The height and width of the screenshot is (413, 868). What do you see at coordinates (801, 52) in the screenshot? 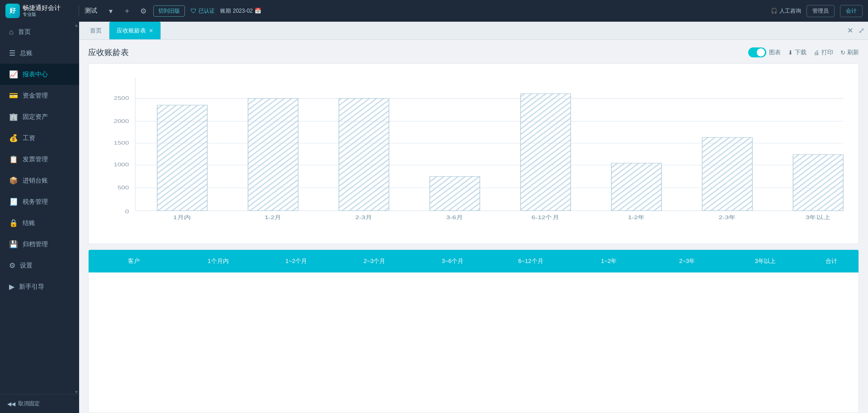
I see `download-label: 下载` at bounding box center [801, 52].